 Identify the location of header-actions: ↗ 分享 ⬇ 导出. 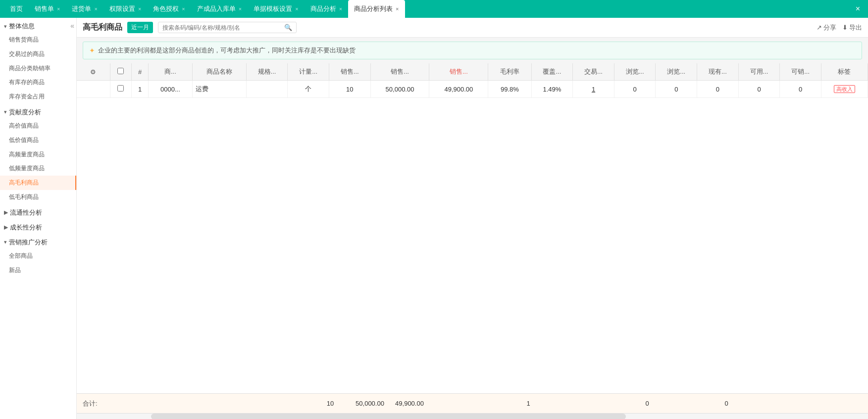
(839, 28).